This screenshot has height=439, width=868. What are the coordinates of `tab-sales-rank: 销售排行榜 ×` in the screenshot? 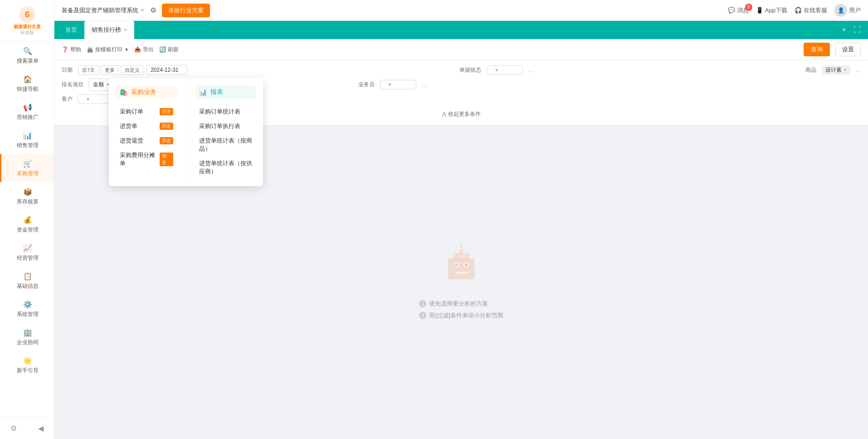 It's located at (109, 30).